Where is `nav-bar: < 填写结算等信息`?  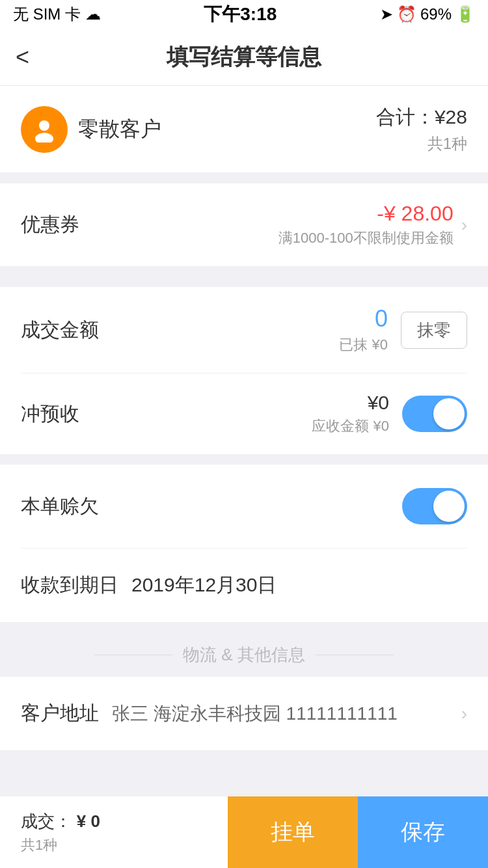
nav-bar: < 填写结算等信息 is located at coordinates (244, 57).